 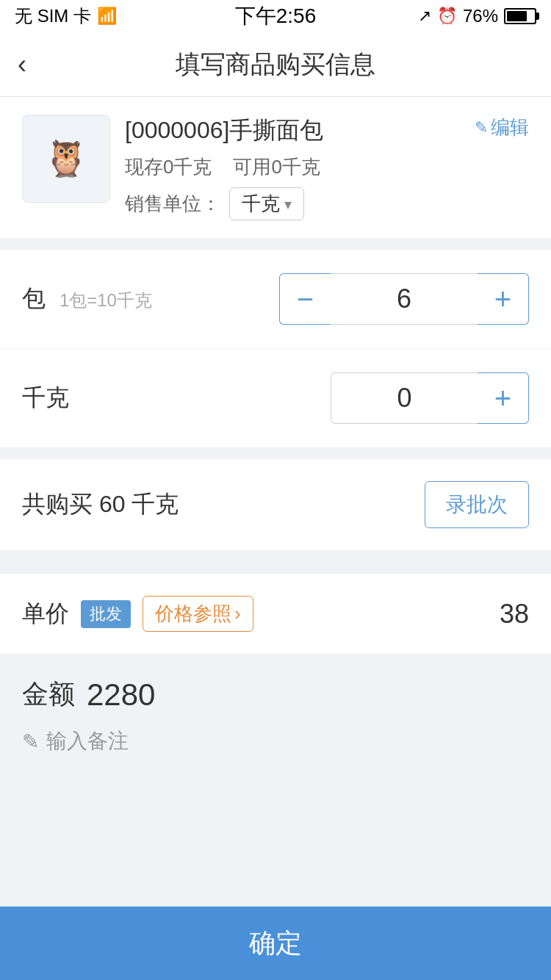 What do you see at coordinates (168, 167) in the screenshot?
I see `stock-label: 现存0千克` at bounding box center [168, 167].